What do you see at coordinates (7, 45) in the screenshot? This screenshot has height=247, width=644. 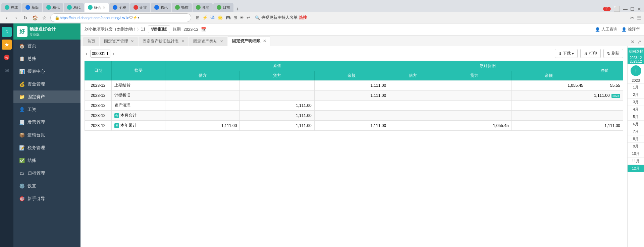 I see `left-icon-star: ★` at bounding box center [7, 45].